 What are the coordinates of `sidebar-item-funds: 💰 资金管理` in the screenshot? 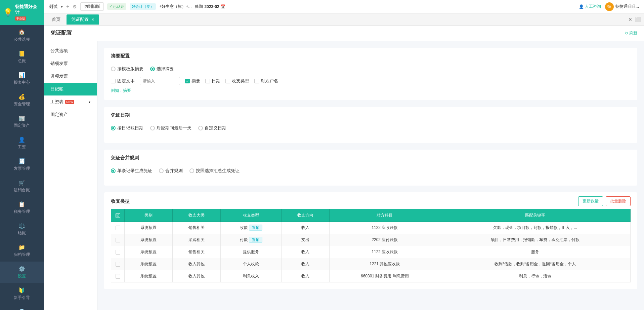 It's located at (22, 100).